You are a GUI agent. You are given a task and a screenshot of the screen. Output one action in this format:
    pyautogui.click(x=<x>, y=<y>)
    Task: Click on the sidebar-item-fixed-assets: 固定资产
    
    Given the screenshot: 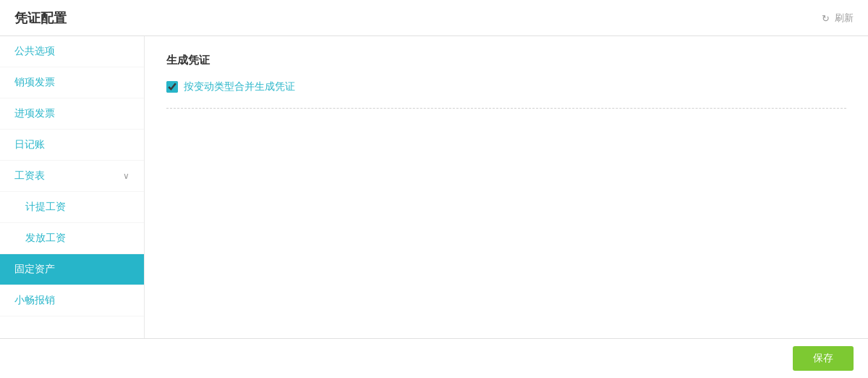 What is the action you would take?
    pyautogui.click(x=72, y=269)
    